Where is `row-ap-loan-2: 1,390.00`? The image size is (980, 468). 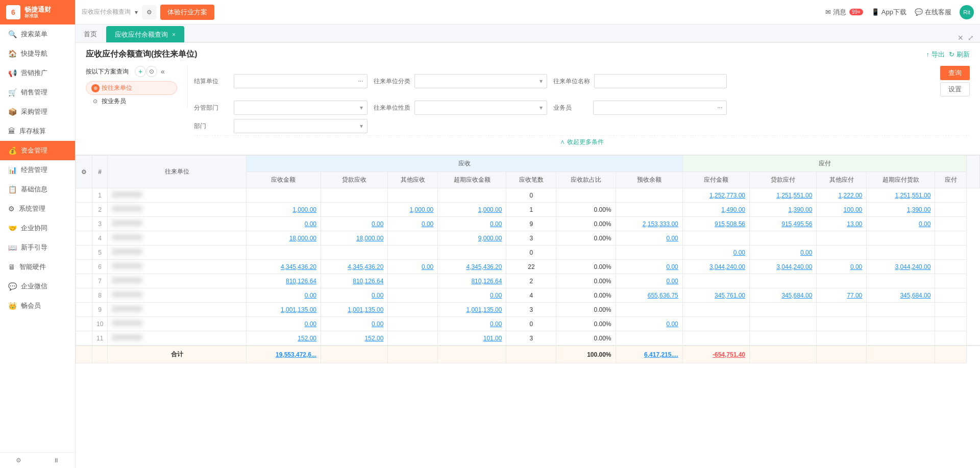 row-ap-loan-2: 1,390.00 is located at coordinates (783, 210).